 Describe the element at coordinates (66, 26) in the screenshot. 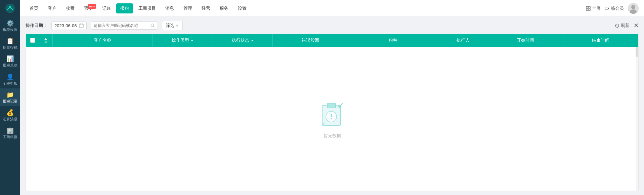

I see `date-value: 2023-06-06` at that location.